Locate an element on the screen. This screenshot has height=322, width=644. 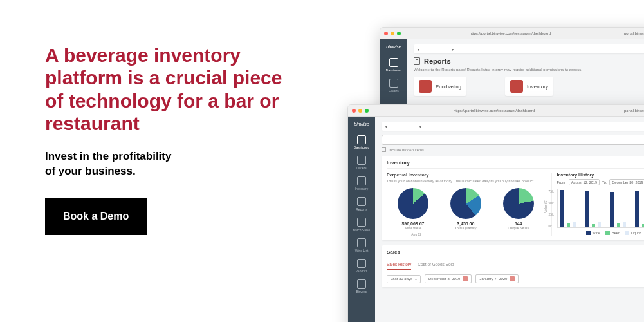
from-date-picker: December 8, 2019 is located at coordinates (448, 279).